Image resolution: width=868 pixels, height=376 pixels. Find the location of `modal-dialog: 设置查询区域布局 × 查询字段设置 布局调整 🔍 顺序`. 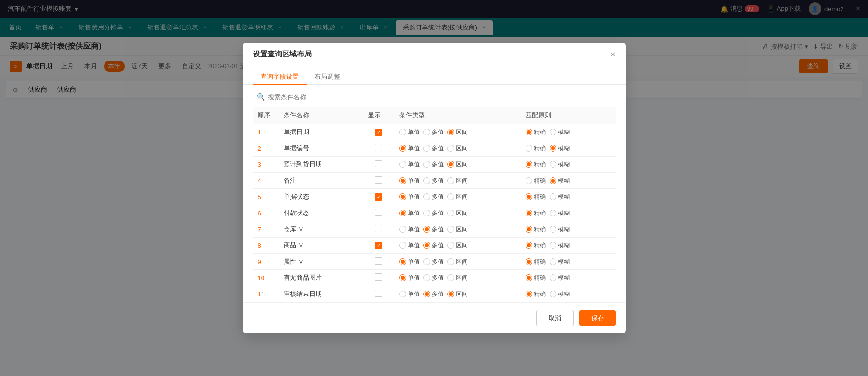

modal-dialog: 设置查询区域布局 × 查询字段设置 布局调整 🔍 顺序 is located at coordinates (434, 73).